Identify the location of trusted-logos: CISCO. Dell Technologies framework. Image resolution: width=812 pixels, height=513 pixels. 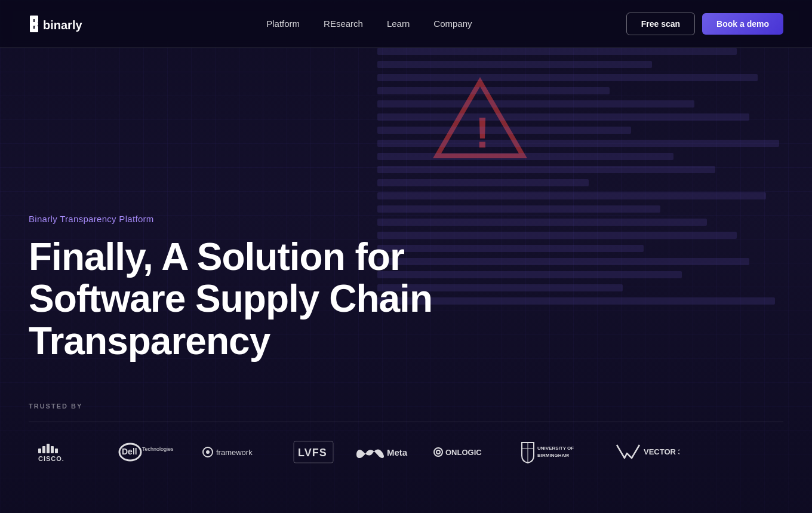
(357, 452).